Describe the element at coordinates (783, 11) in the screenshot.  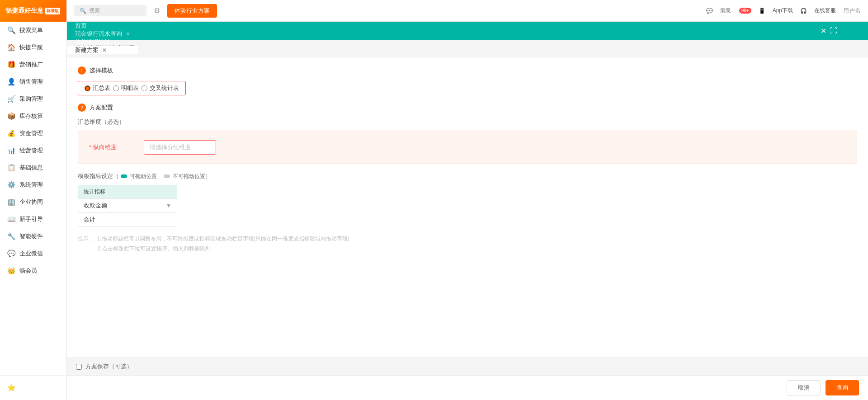
I see `download-label: App下载` at that location.